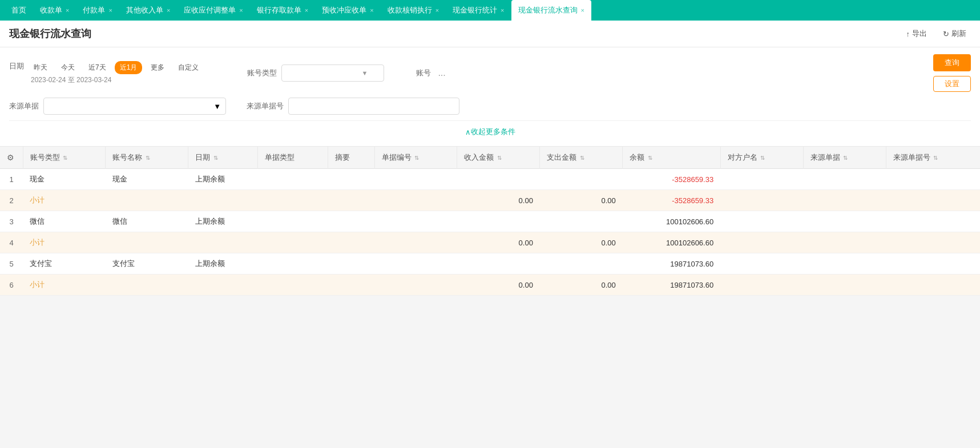  I want to click on row-date, so click(223, 243).